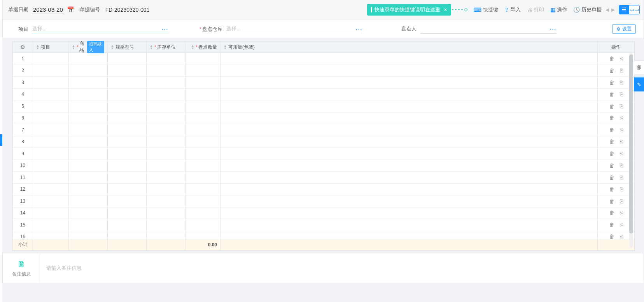 This screenshot has height=302, width=644. What do you see at coordinates (324, 213) in the screenshot?
I see `table-row: 14🗑⎘` at bounding box center [324, 213].